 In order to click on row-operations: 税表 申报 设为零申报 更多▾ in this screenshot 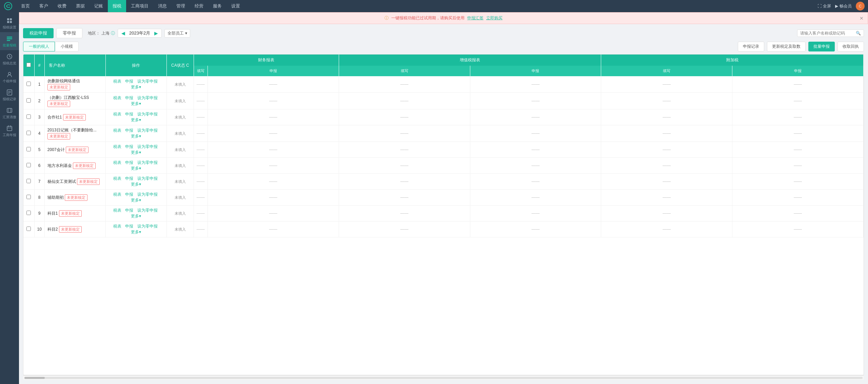, I will do `click(136, 182)`.